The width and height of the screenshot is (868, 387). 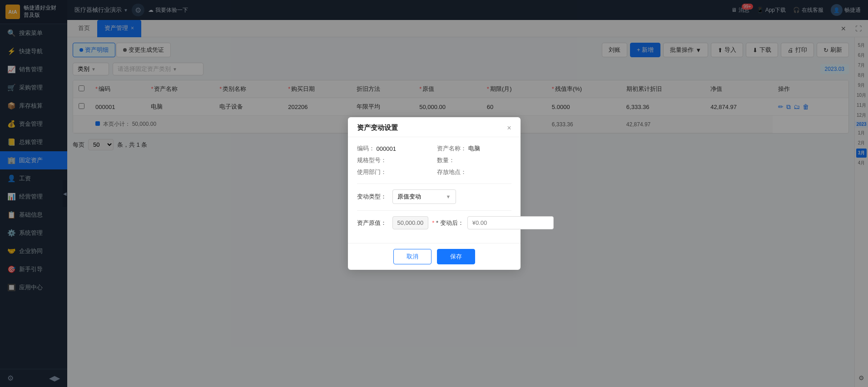 I want to click on asset-change-dialog: 资产变动设置 × 编码： 000001 资产名称： 电脑 规格型号： 数量：, so click(x=434, y=194).